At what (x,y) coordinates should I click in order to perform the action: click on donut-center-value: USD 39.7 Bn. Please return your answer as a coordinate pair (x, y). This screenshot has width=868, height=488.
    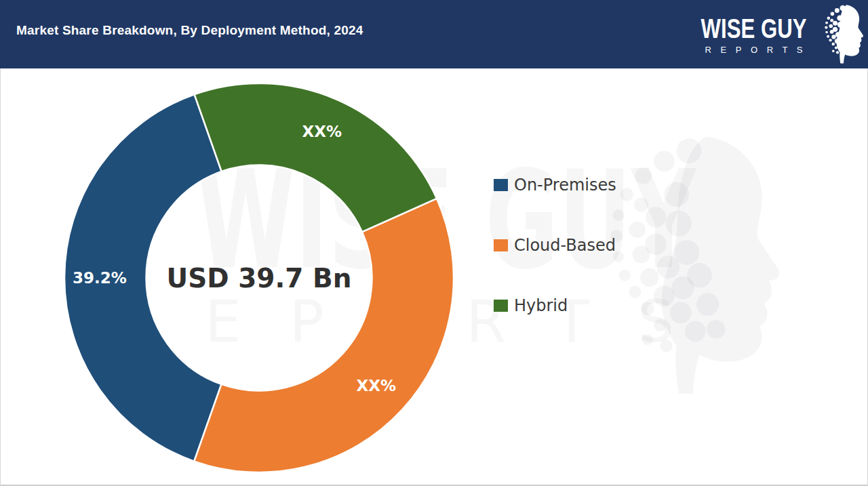
    Looking at the image, I should click on (259, 278).